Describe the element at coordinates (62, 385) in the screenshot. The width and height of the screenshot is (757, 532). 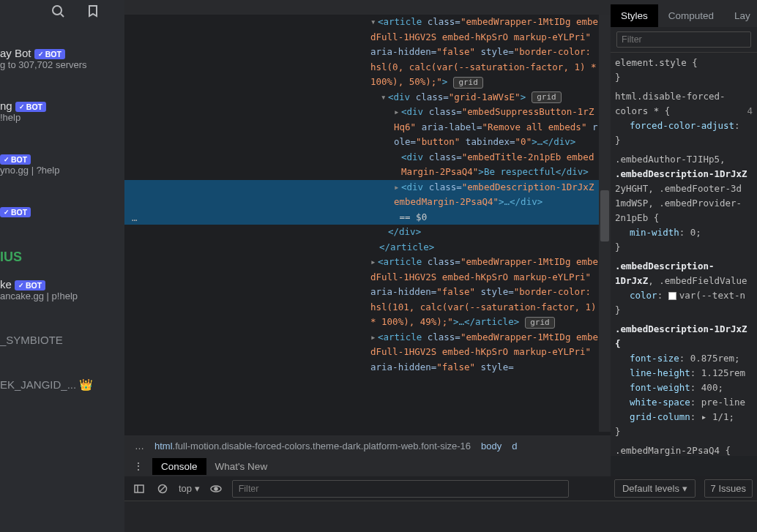
I see `user-row: EK_JANGID_... 👑` at that location.